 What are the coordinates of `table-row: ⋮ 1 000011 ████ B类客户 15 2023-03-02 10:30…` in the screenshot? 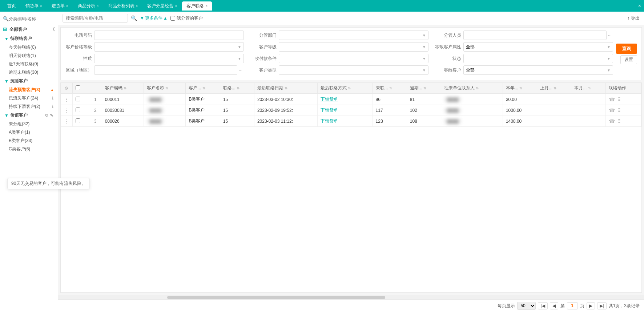 It's located at (351, 100).